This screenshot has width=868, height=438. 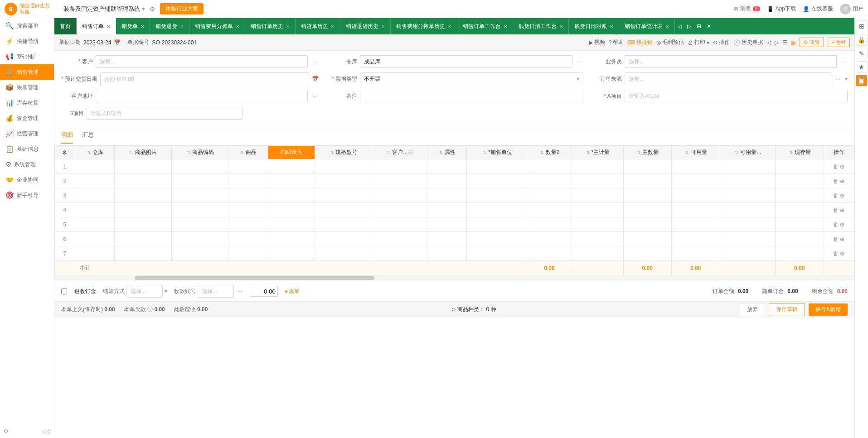 What do you see at coordinates (248, 153) in the screenshot?
I see `th-product: ⇅商品` at bounding box center [248, 153].